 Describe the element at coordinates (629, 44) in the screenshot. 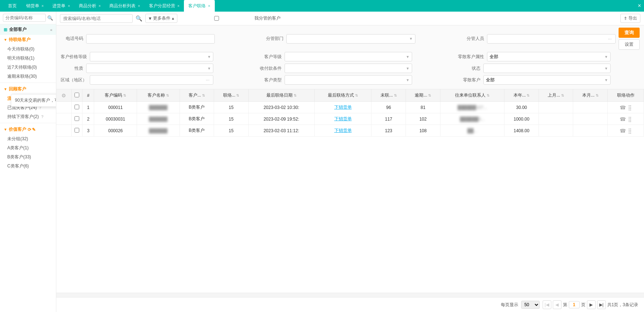

I see `settings-button: 设置` at that location.